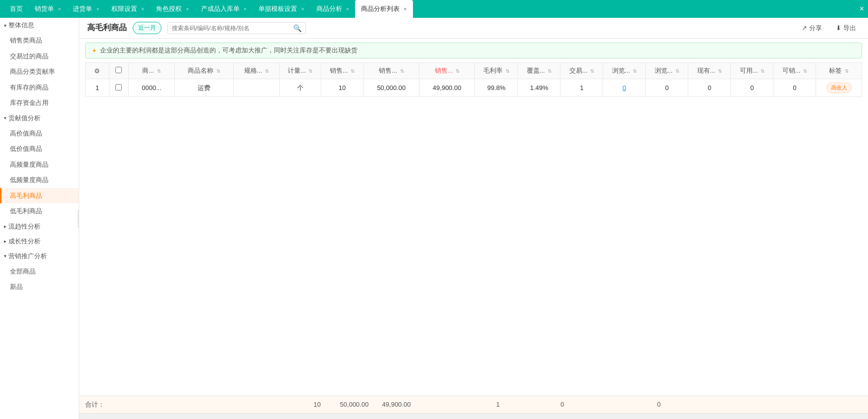 The height and width of the screenshot is (419, 868). Describe the element at coordinates (391, 71) in the screenshot. I see `col-sales-amount: 销售... ⇅` at that location.